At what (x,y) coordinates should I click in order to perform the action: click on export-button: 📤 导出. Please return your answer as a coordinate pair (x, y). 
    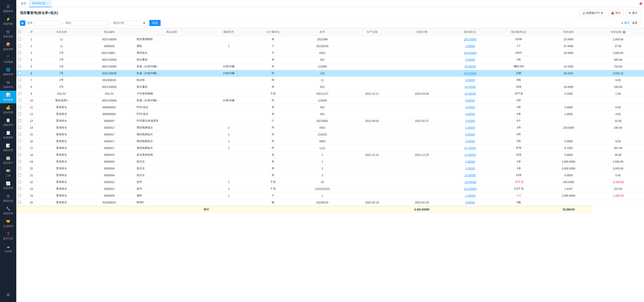
    Looking at the image, I should click on (616, 13).